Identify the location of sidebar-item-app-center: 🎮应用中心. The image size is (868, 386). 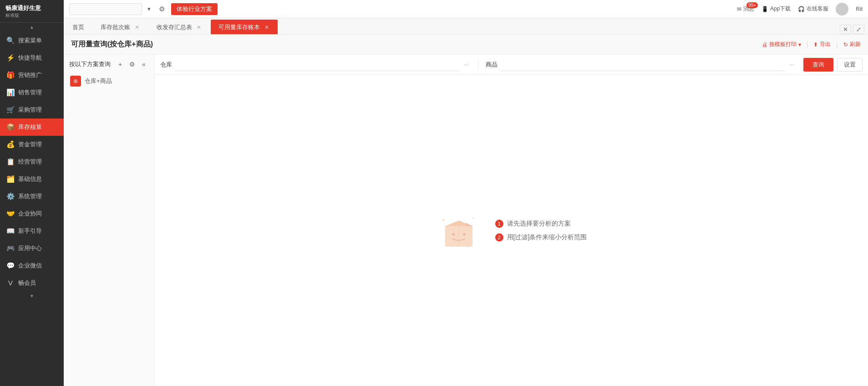
(32, 248).